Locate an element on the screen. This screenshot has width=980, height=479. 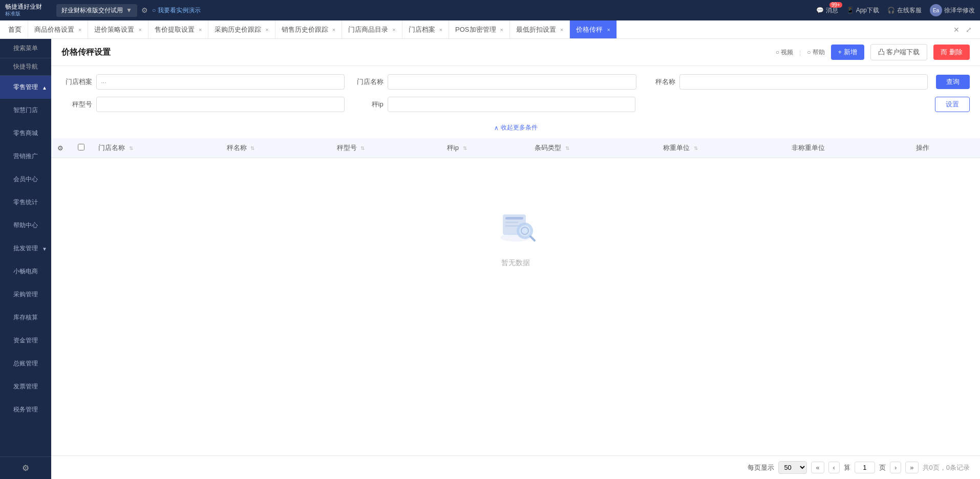
delete-button: 而 删除 is located at coordinates (951, 52).